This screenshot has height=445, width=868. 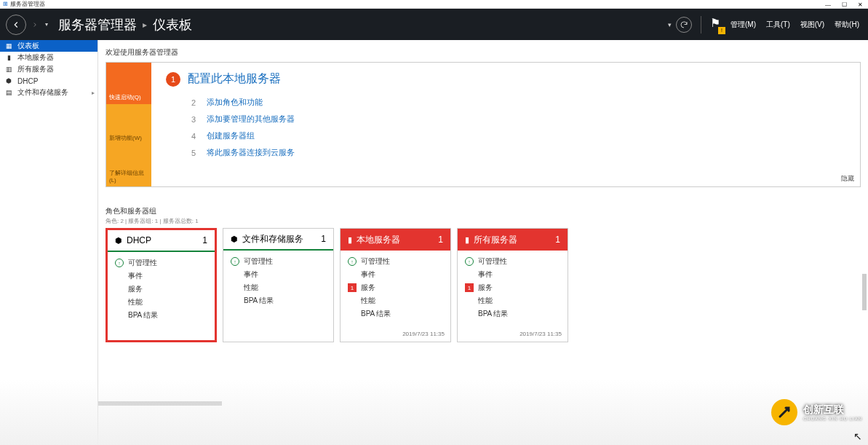 I want to click on nav-forward-button, so click(x=35, y=25).